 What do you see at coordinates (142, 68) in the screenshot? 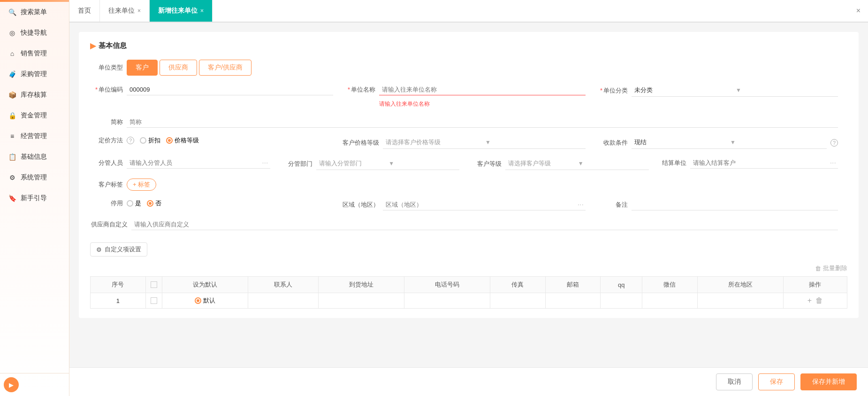
I see `btn-customer: 客户` at bounding box center [142, 68].